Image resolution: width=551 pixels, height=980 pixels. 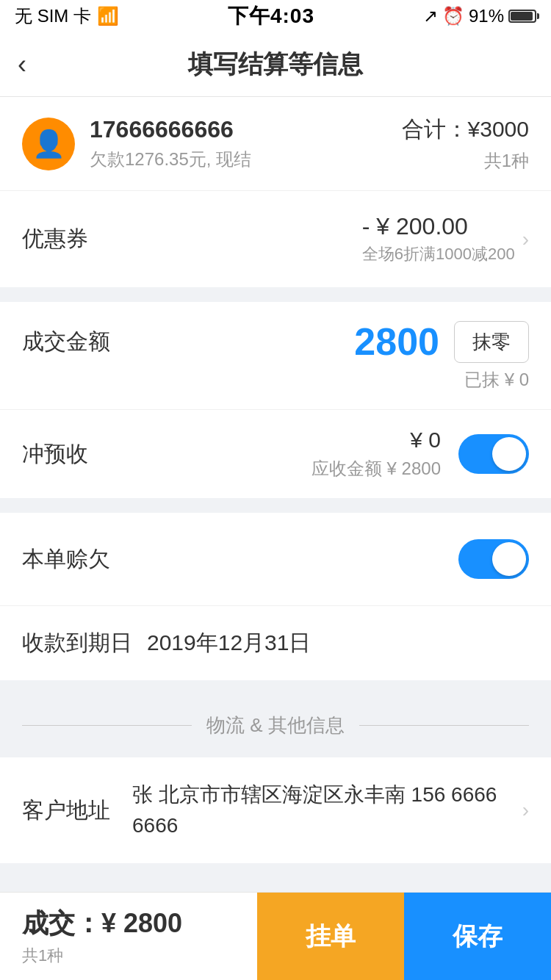 What do you see at coordinates (431, 16) in the screenshot?
I see `location-icon: ↗` at bounding box center [431, 16].